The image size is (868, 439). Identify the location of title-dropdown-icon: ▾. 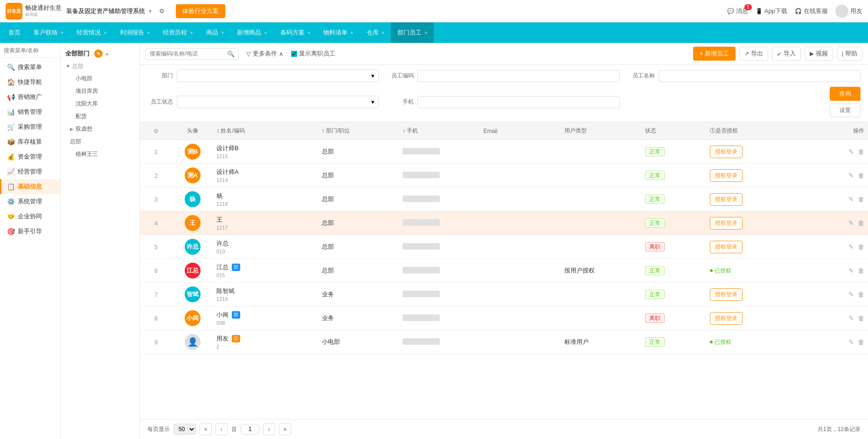
(150, 11).